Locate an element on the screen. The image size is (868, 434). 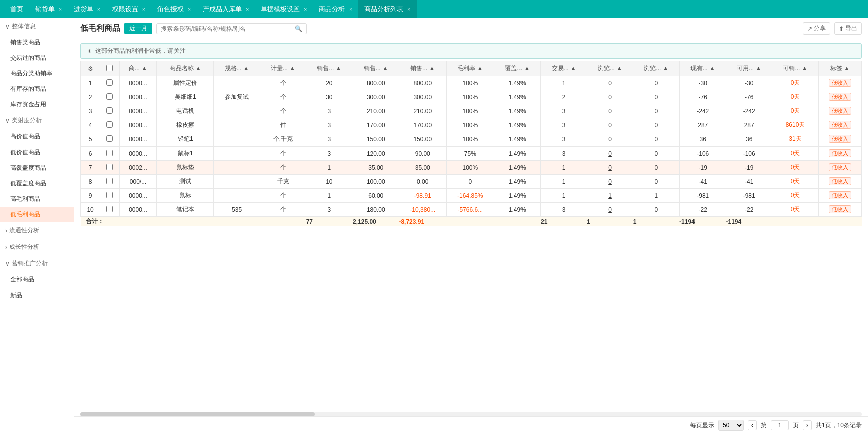
close-sales-icon: × is located at coordinates (60, 9).